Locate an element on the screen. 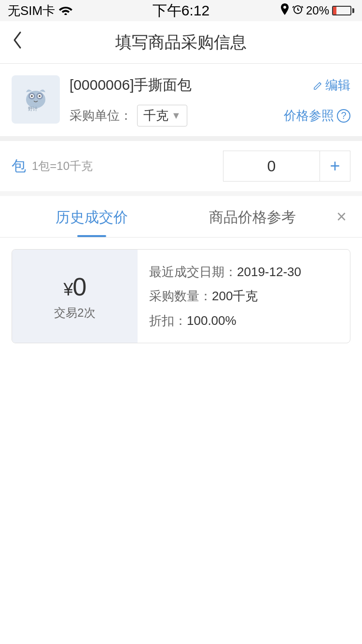 This screenshot has height=644, width=362. product-section: 野计 [0000006]手撕面包 编辑 采购单位： 千克 ▼ is located at coordinates (181, 100).